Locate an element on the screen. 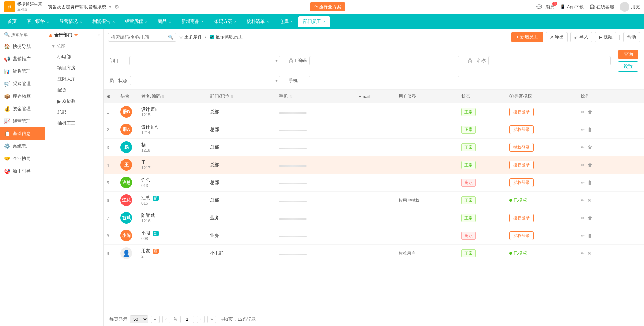  dept-item-peihuo: 配货 is located at coordinates (75, 90).